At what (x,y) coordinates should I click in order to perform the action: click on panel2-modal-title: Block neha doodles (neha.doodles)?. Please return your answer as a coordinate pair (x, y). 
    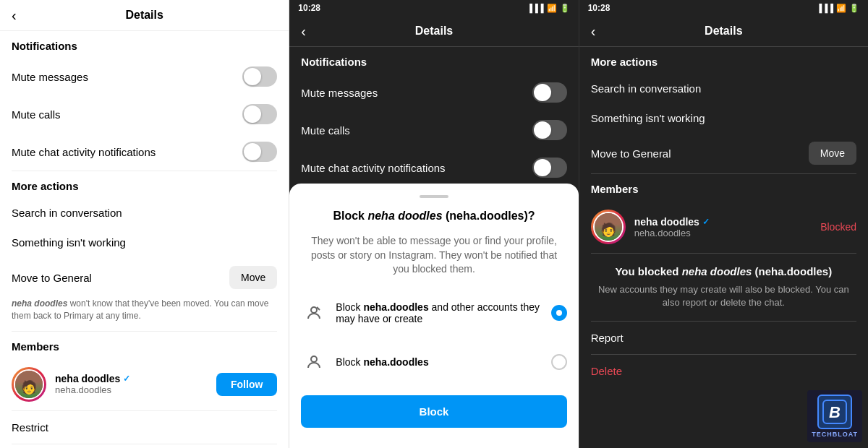
    Looking at the image, I should click on (434, 222).